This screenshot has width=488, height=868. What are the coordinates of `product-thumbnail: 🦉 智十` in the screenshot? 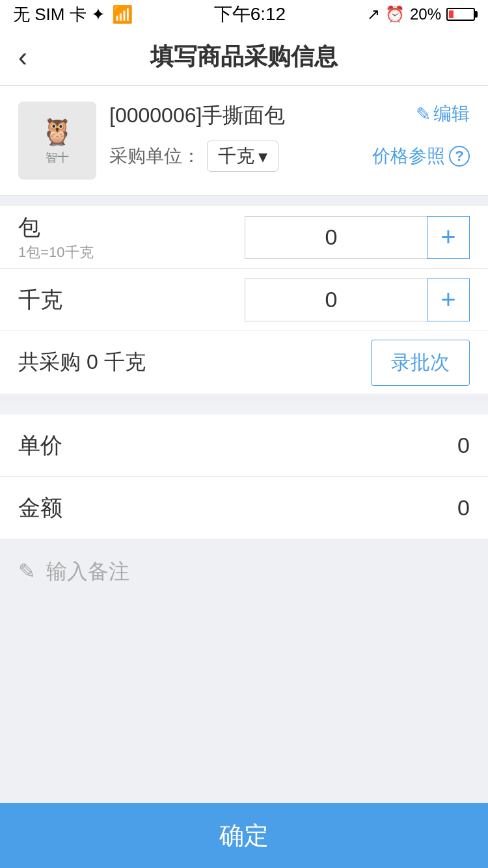 It's located at (57, 141).